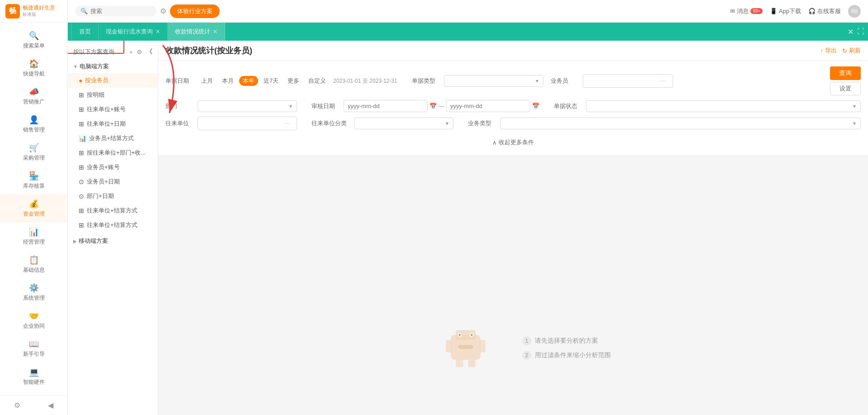 The image size is (868, 415). What do you see at coordinates (513, 81) in the screenshot?
I see `filter-row-1: 单据日期 上月 本月 本年 近7天 更多 自定义 2023-01-01 至 20…` at bounding box center [513, 81].